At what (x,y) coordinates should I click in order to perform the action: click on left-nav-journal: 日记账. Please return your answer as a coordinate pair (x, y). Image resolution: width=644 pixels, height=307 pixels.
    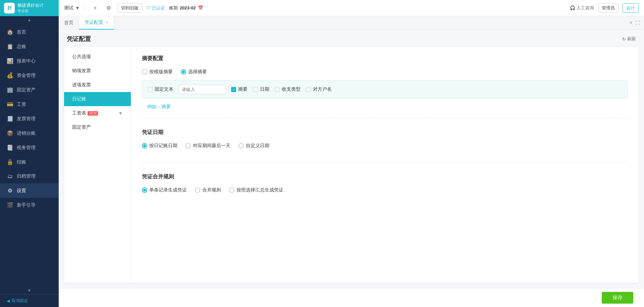
    Looking at the image, I should click on (97, 99).